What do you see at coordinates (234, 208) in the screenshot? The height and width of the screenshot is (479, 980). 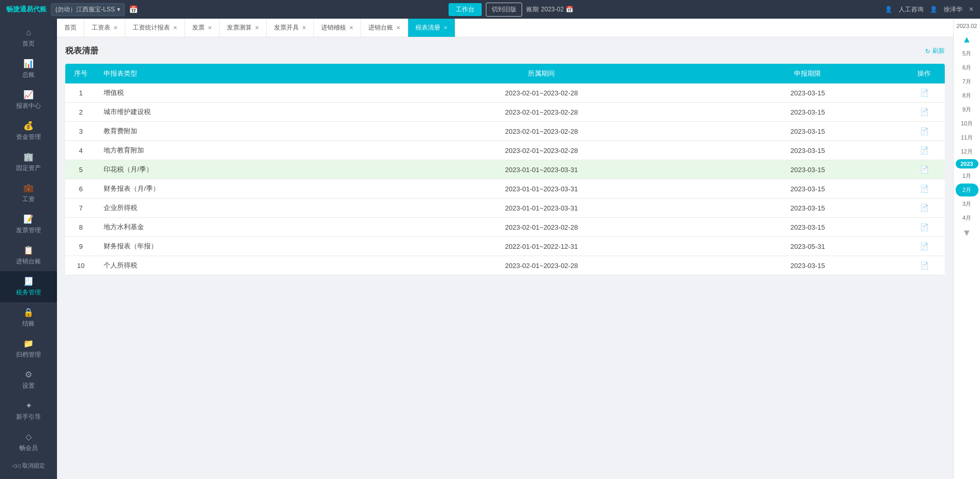 I see `cell-type: 企业所得税` at bounding box center [234, 208].